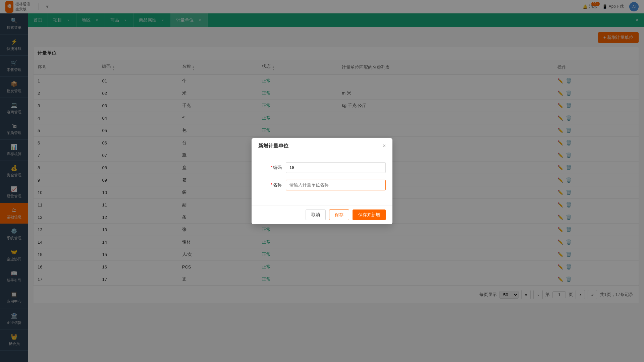  I want to click on form-item-name: *名称, so click(322, 185).